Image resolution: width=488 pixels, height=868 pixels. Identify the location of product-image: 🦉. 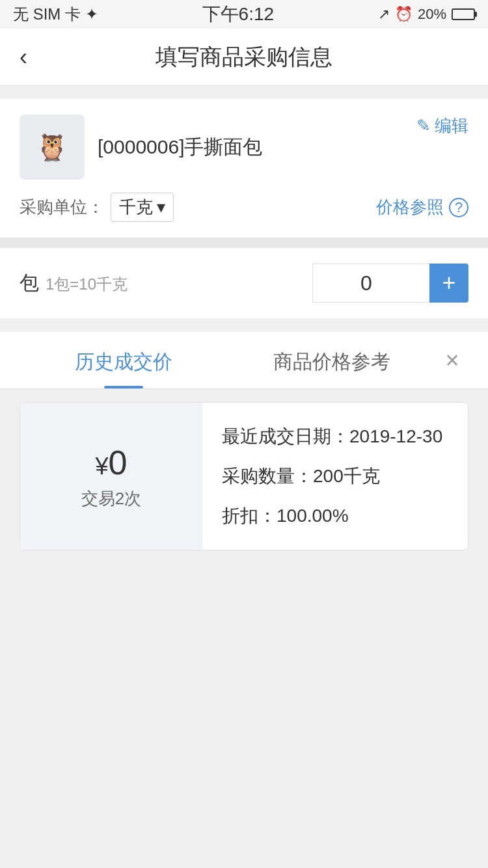
(52, 147).